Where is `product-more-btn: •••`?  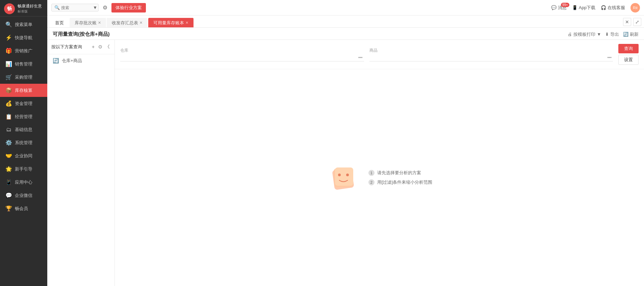 product-more-btn: ••• is located at coordinates (609, 58).